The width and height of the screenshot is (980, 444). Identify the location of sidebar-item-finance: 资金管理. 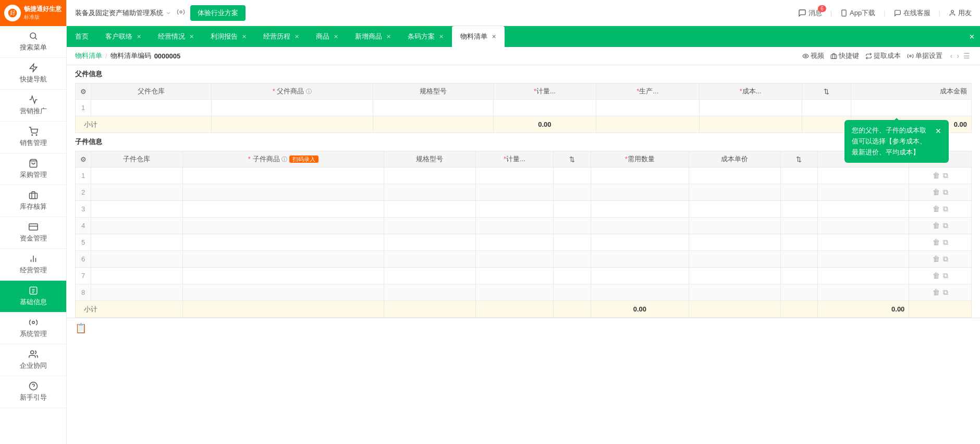
(33, 233).